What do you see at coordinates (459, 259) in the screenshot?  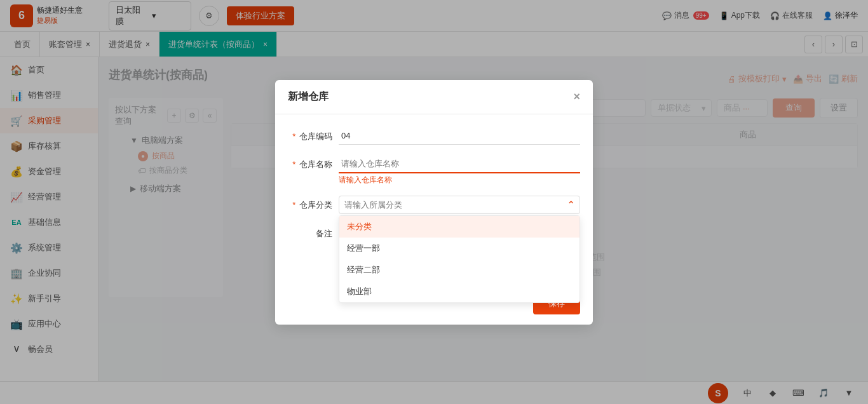 I see `category-dropdown: 未分类 经营一部 经营二部 物业部` at bounding box center [459, 259].